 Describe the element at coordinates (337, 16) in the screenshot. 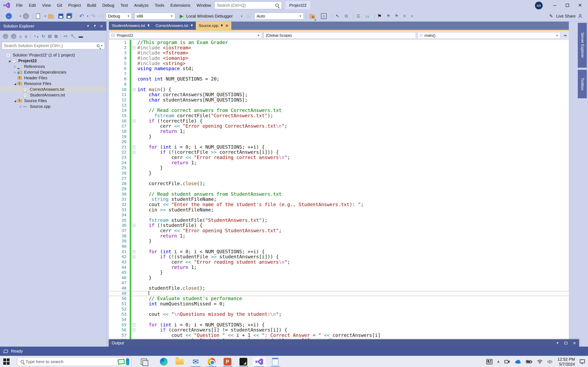

I see `select-cursor-icon: ↖` at that location.